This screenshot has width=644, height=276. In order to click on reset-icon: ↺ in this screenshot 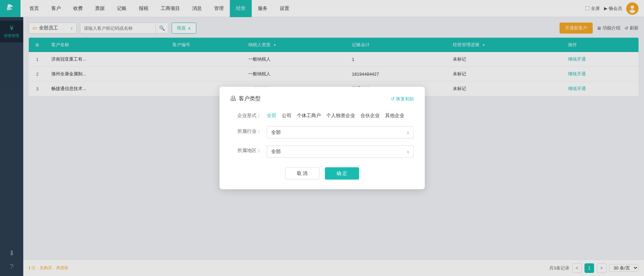, I will do `click(393, 99)`.